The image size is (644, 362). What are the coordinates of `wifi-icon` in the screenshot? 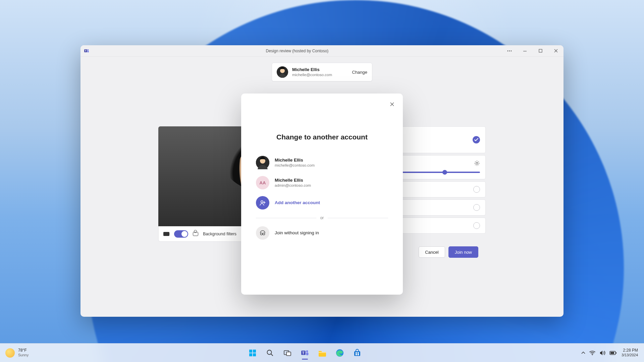 It's located at (592, 353).